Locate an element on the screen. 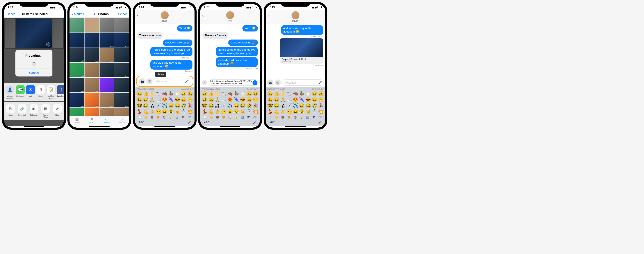 This screenshot has width=644, height=254. share-facebook: fFacebook is located at coordinates (60, 92).